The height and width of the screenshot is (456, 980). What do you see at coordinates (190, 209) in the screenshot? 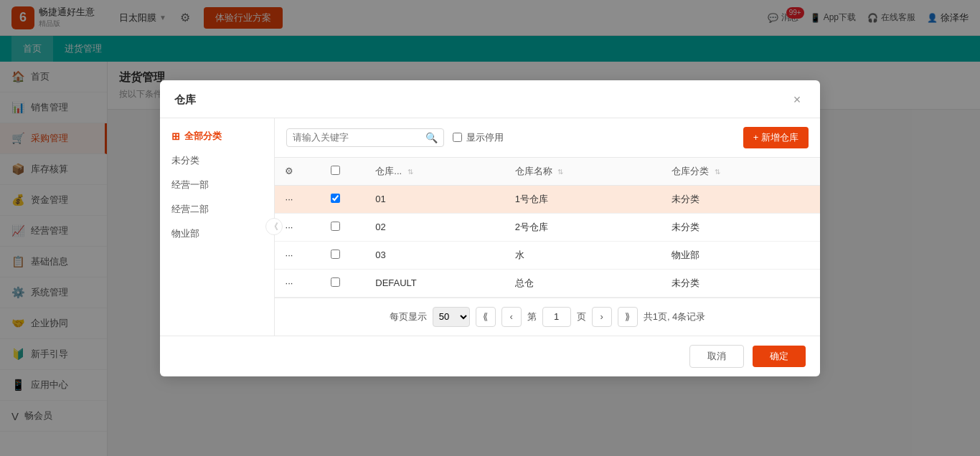
I see `cat-ops2-label: 经营二部` at bounding box center [190, 209].